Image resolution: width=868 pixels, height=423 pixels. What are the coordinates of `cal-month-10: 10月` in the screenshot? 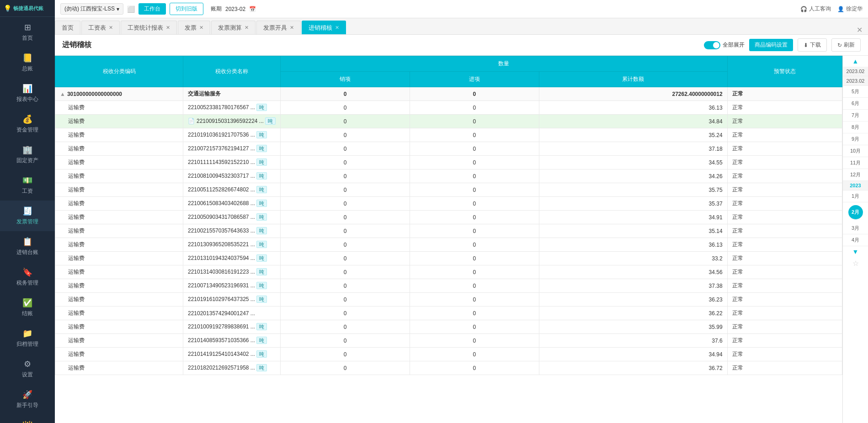 It's located at (856, 151).